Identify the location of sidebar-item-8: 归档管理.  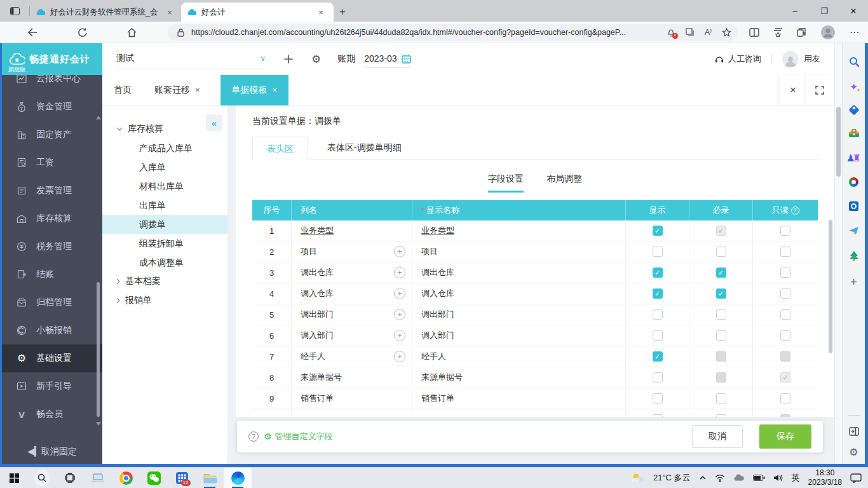
(52, 302).